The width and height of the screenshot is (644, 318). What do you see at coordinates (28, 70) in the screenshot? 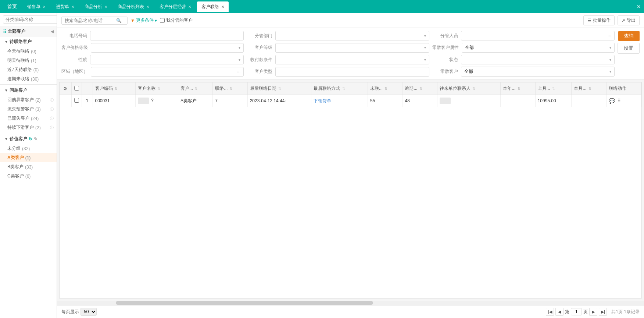
I see `sidebar-item-7days-pending: 近7天待联络 (0)` at bounding box center [28, 70].